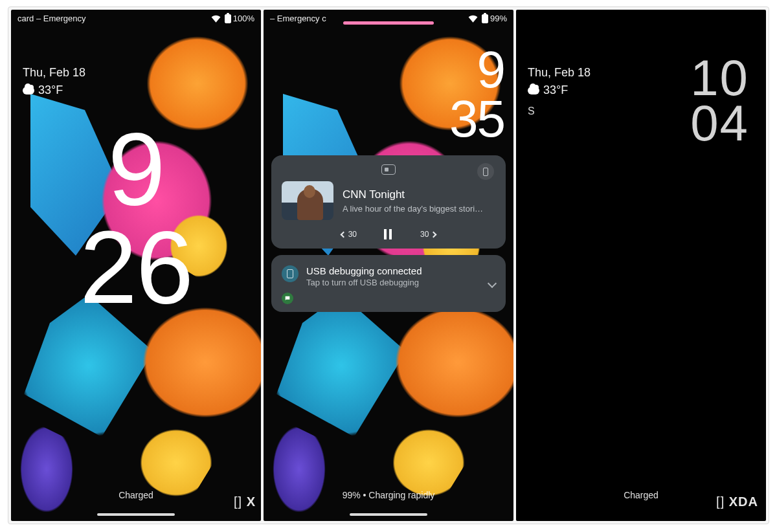  What do you see at coordinates (477, 119) in the screenshot?
I see `clock-minutes: 35` at bounding box center [477, 119].